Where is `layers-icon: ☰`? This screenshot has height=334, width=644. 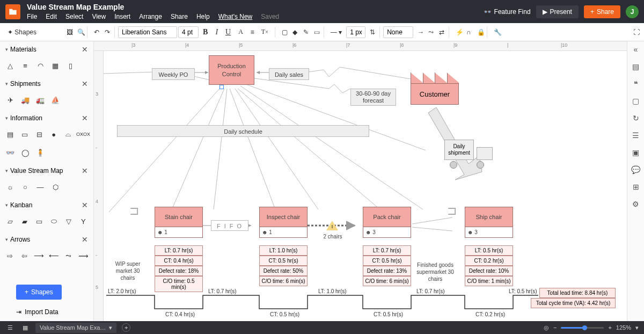
layers-icon: ☰ is located at coordinates (636, 135).